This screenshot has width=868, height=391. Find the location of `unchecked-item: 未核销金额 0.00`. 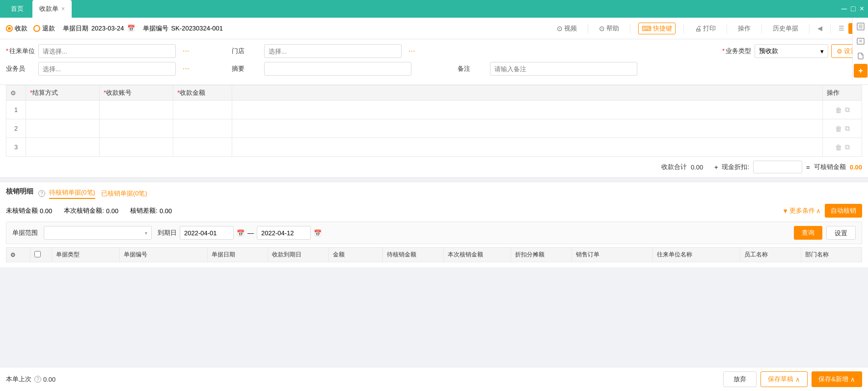

unchecked-item: 未核销金额 0.00 is located at coordinates (29, 211).